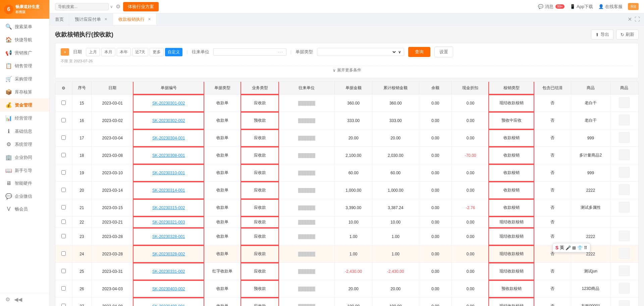 This screenshot has width=644, height=306. Describe the element at coordinates (347, 70) in the screenshot. I see `expand-more-row: ∨ 展开更多条件` at that location.